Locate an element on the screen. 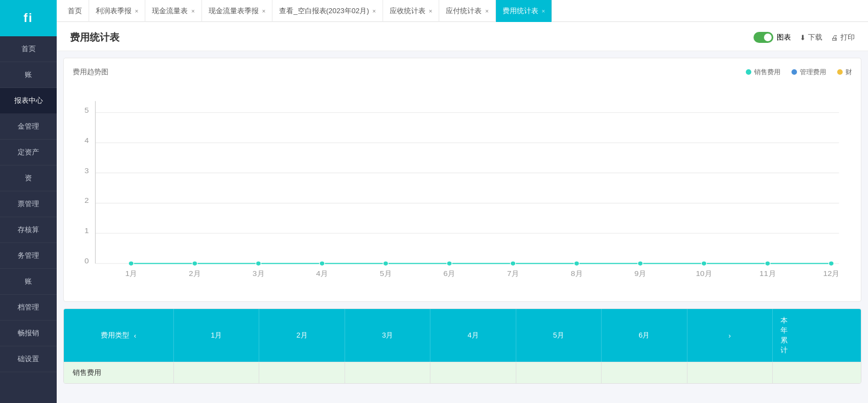  sidebar: fi 首页 账 报表中心 金管理 定资产 资 票管理 存核算 务管理 账 档管理… is located at coordinates (29, 201).